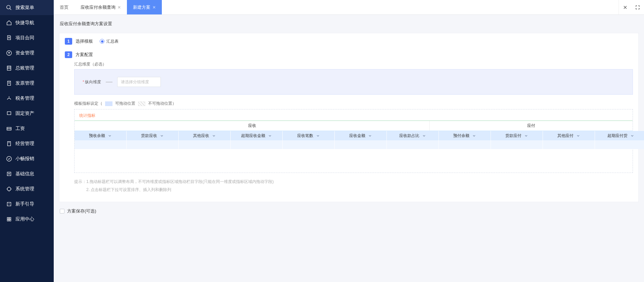 The width and height of the screenshot is (644, 282). What do you see at coordinates (349, 7) in the screenshot?
I see `tabbar: 首页应收应付余额查询✕新建方案✕` at bounding box center [349, 7].